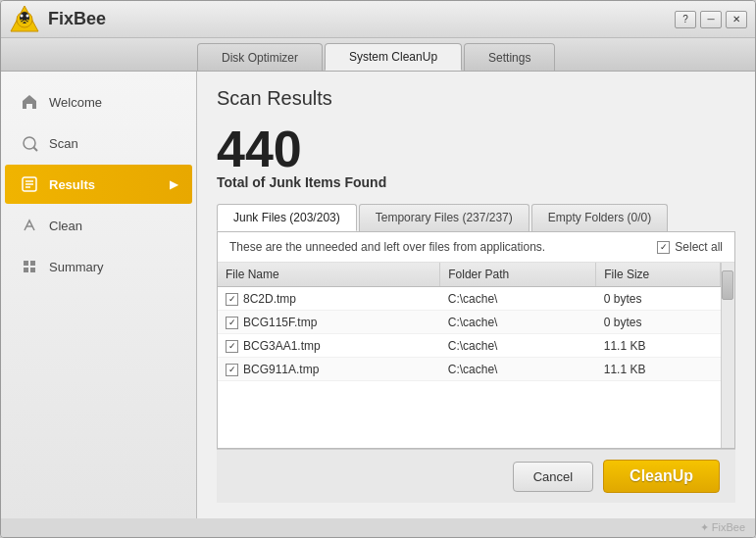 This screenshot has width=756, height=538. What do you see at coordinates (378, 527) in the screenshot?
I see `watermark: ✦ FixBee` at bounding box center [378, 527].